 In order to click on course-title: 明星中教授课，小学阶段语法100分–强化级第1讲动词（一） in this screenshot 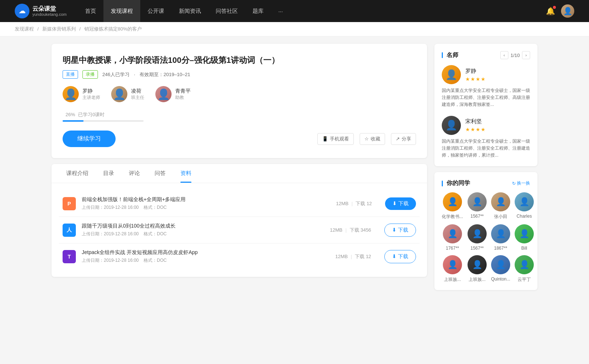, I will do `click(239, 60)`.